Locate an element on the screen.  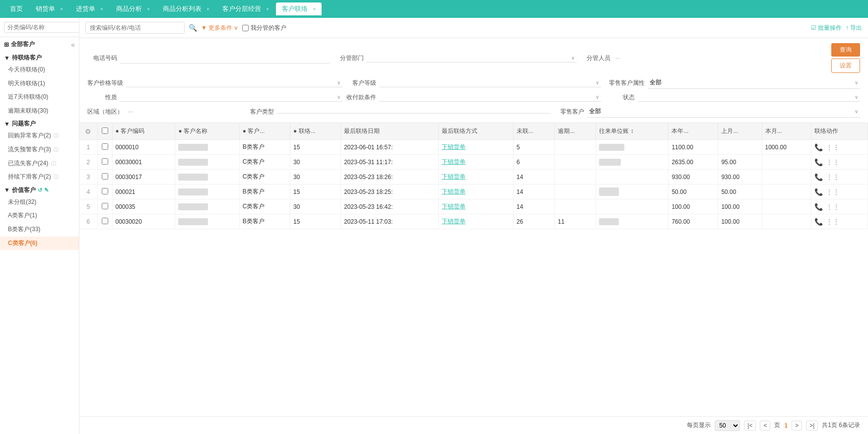
sidebar-search-input is located at coordinates (42, 27).